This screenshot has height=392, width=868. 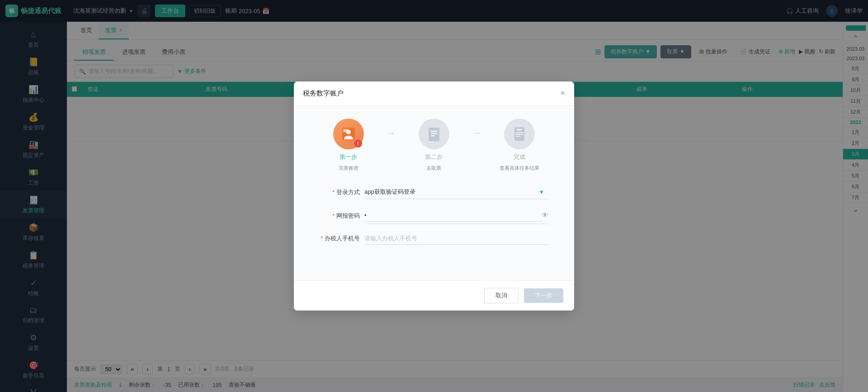 What do you see at coordinates (348, 145) in the screenshot?
I see `step-1: ! 第一步 完善账密` at bounding box center [348, 145].